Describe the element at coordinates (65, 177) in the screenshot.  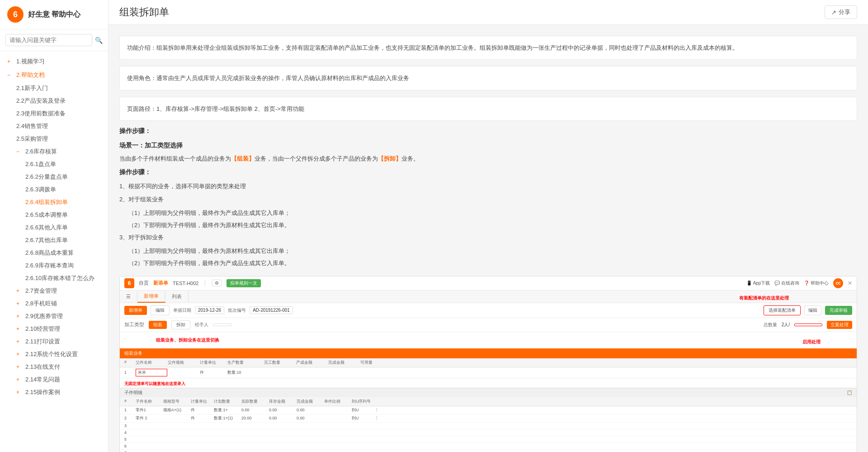
I see `sidebar-item-2-6-2: 2.6.2分量盘点单` at that location.